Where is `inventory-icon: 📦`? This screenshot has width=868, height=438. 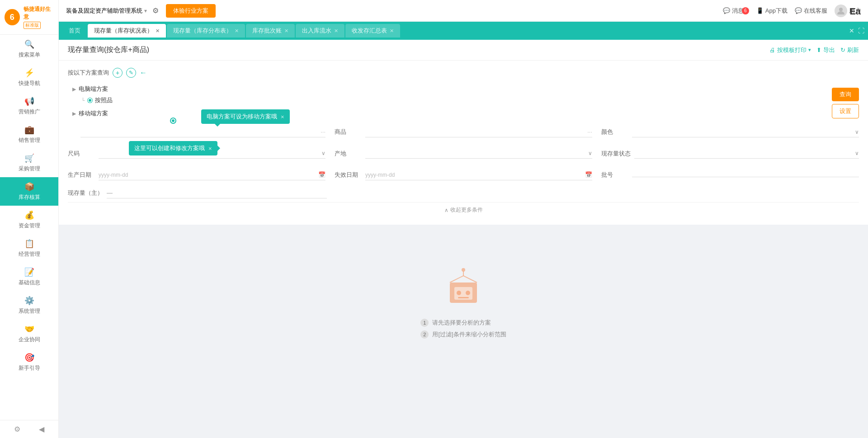
inventory-icon: 📦 is located at coordinates (29, 187).